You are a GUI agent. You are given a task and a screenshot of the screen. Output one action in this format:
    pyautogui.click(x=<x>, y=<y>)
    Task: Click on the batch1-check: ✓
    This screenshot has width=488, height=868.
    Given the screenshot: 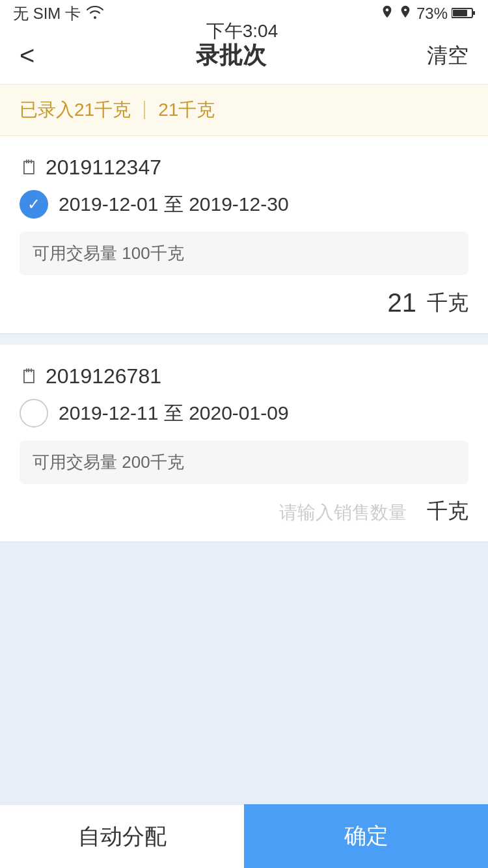 What is the action you would take?
    pyautogui.click(x=34, y=204)
    